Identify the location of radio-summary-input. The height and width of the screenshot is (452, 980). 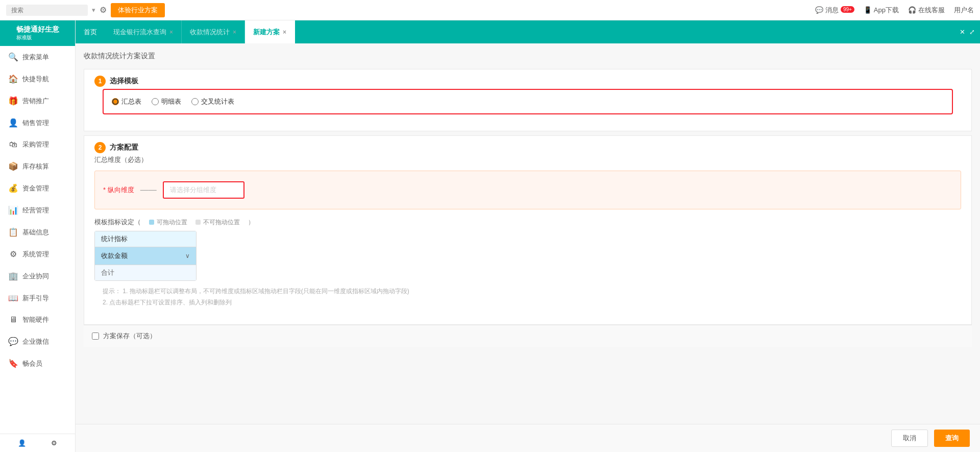
(115, 102).